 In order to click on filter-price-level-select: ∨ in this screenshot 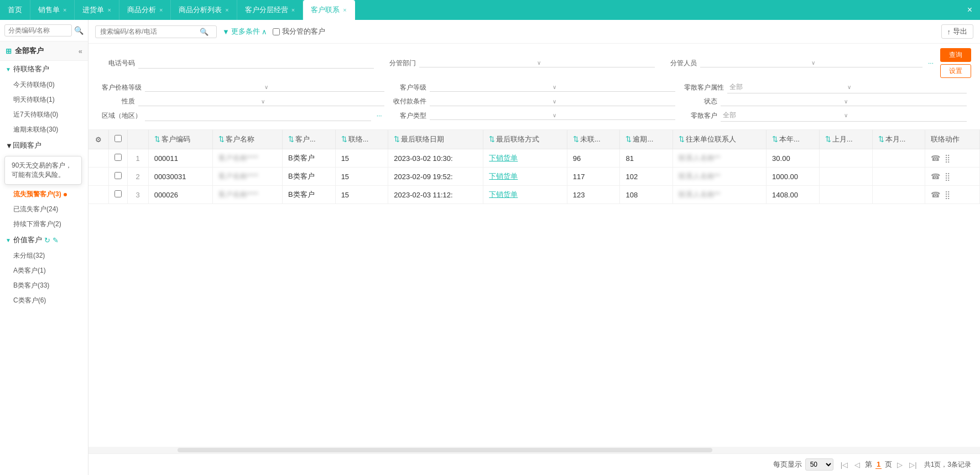, I will do `click(264, 87)`.